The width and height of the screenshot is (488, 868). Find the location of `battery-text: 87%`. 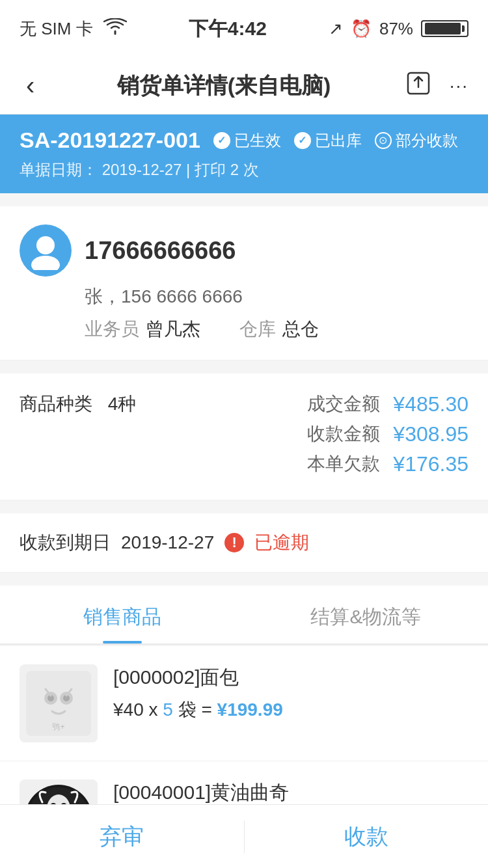

battery-text: 87% is located at coordinates (396, 29).